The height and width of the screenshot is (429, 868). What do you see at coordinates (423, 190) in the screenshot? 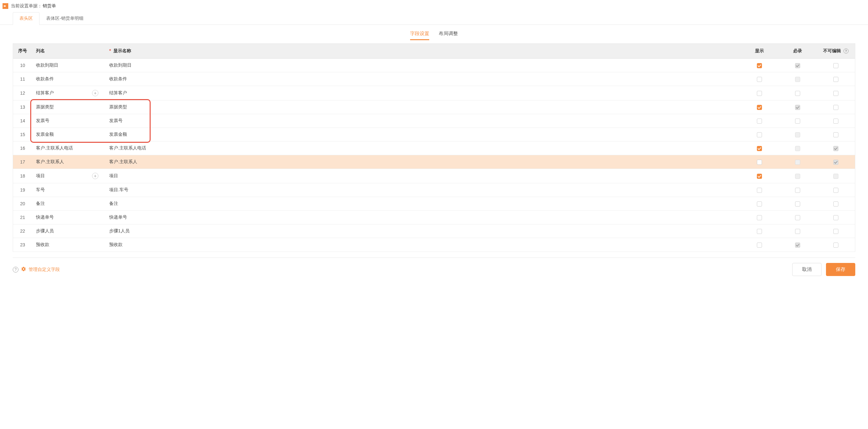
I see `row-display-name: 项目.车号` at bounding box center [423, 190].